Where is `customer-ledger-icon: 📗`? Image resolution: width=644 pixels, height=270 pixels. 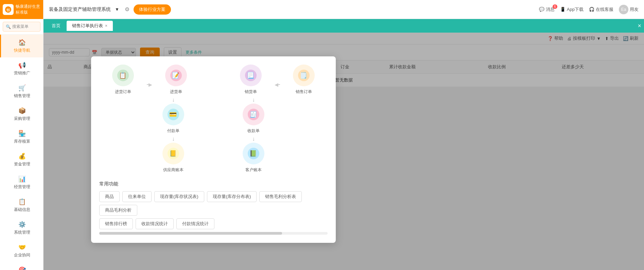 customer-ledger-icon: 📗 is located at coordinates (254, 154).